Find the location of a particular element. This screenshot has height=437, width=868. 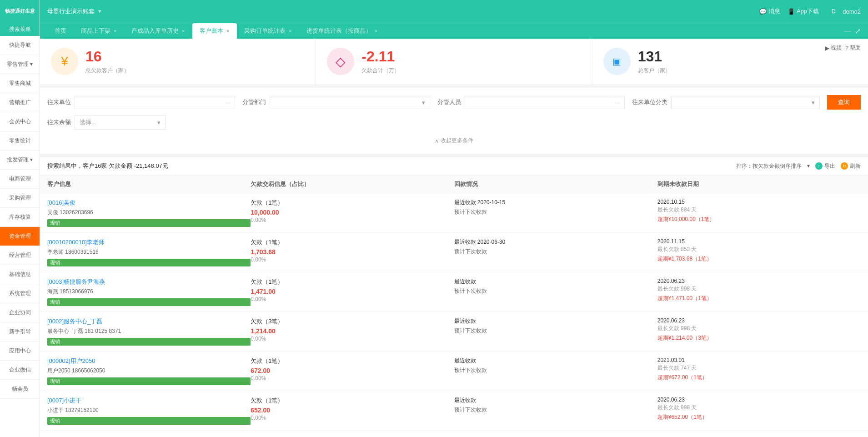

filter-balance: 往来余额 选择... ▾ is located at coordinates (454, 122).